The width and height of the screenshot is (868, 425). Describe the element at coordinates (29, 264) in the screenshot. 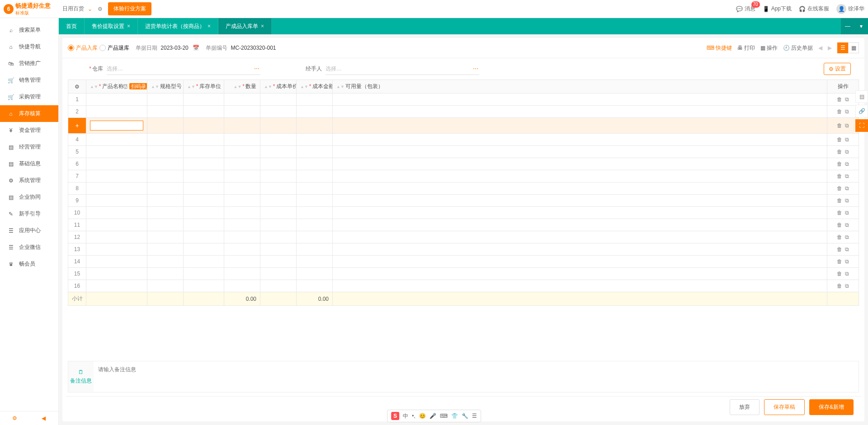

I see `sidebar-item-14: ♛畅会员` at that location.